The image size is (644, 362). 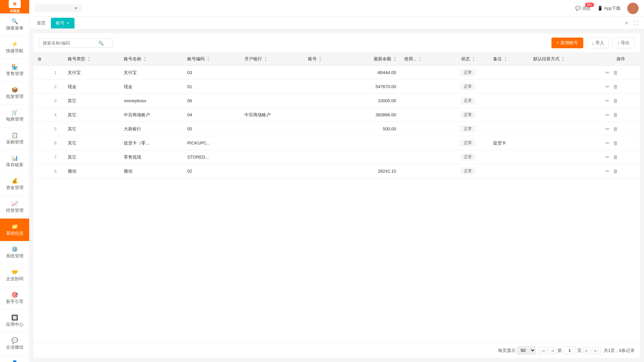 I want to click on sidebar-item-label: 搜索菜单, so click(x=15, y=28).